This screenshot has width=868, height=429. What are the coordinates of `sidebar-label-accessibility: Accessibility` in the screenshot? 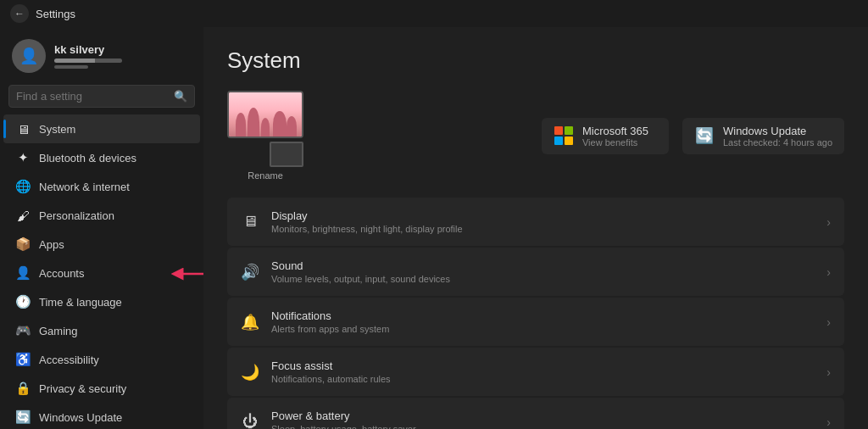 It's located at (70, 359).